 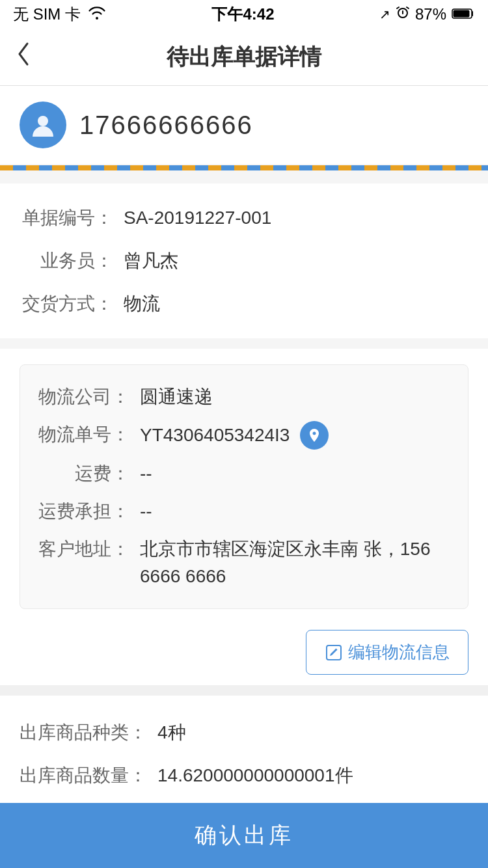 What do you see at coordinates (167, 125) in the screenshot?
I see `contact-phone: 17666666666` at bounding box center [167, 125].